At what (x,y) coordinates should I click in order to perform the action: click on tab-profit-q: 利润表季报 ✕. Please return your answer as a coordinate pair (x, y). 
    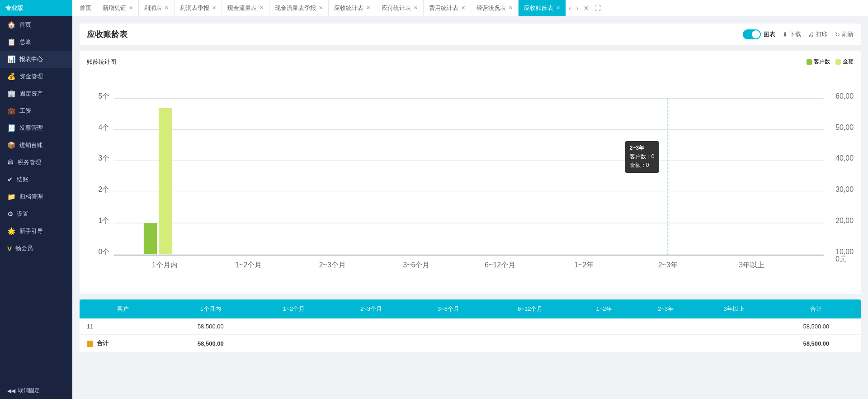
    Looking at the image, I should click on (198, 8).